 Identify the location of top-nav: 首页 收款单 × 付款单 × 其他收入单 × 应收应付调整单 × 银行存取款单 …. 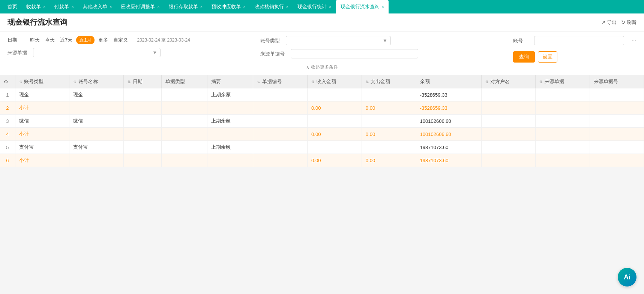
(322, 7).